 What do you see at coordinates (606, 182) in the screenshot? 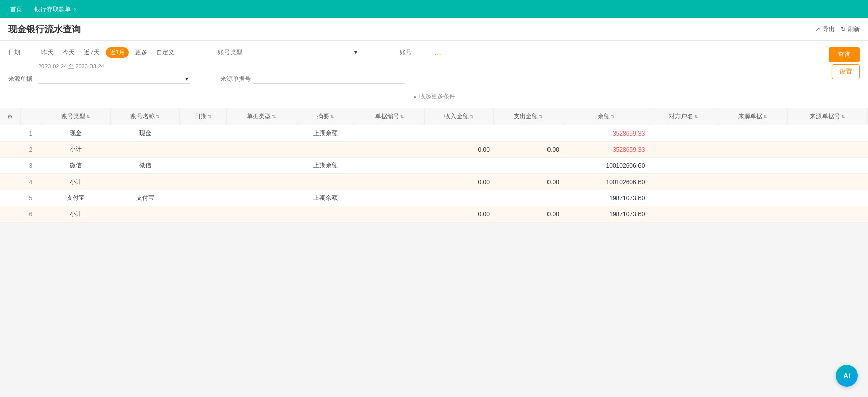
I see `row-balance-3: 100102606.60` at bounding box center [606, 182].